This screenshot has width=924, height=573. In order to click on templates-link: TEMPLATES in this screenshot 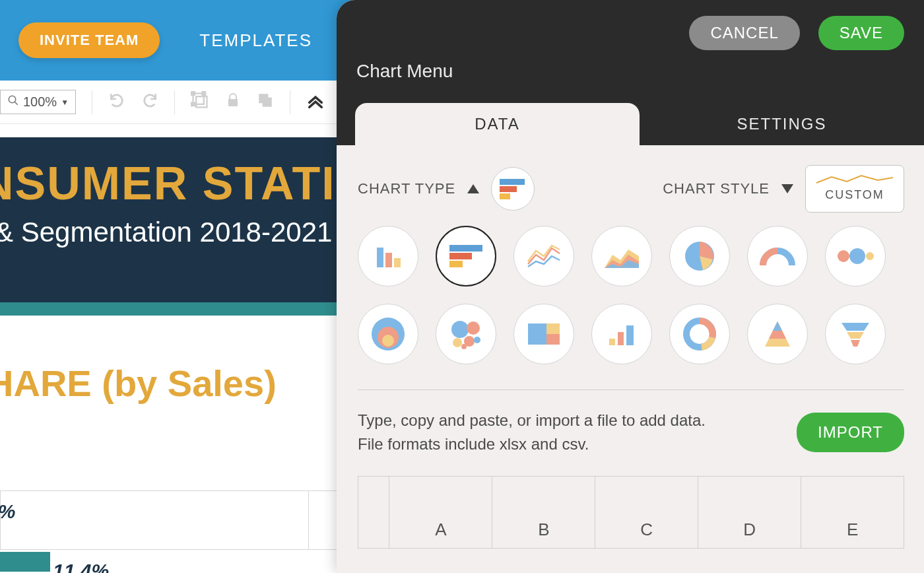, I will do `click(256, 41)`.